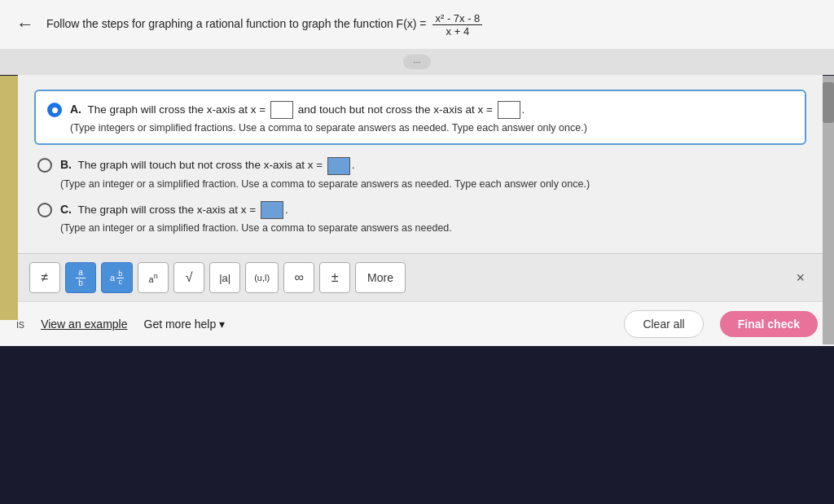 The image size is (834, 504). Describe the element at coordinates (325, 184) in the screenshot. I see `option-b-subtext: (Type an integer or a simplified fractio…` at that location.